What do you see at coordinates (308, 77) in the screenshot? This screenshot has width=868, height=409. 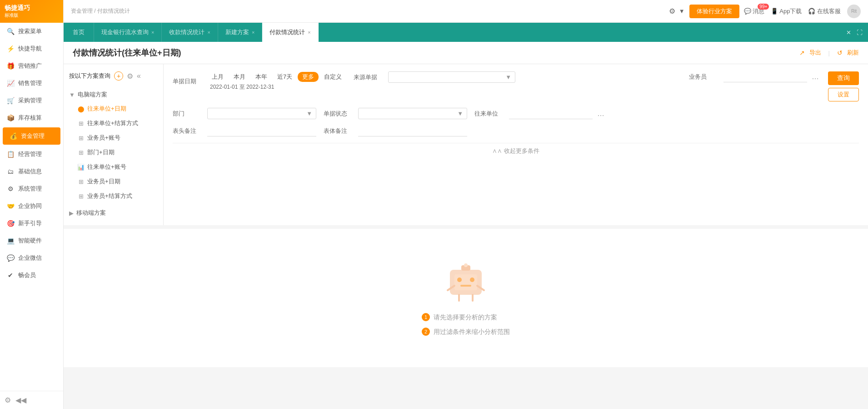 I see `date-btn-more: 更多` at bounding box center [308, 77].